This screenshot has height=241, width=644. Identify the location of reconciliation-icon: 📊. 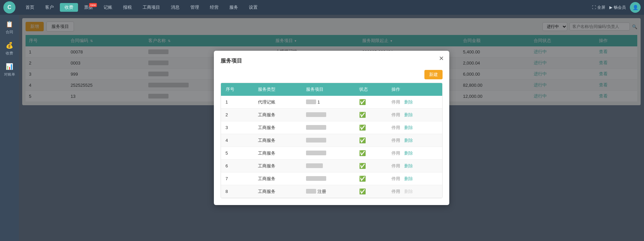
(9, 67).